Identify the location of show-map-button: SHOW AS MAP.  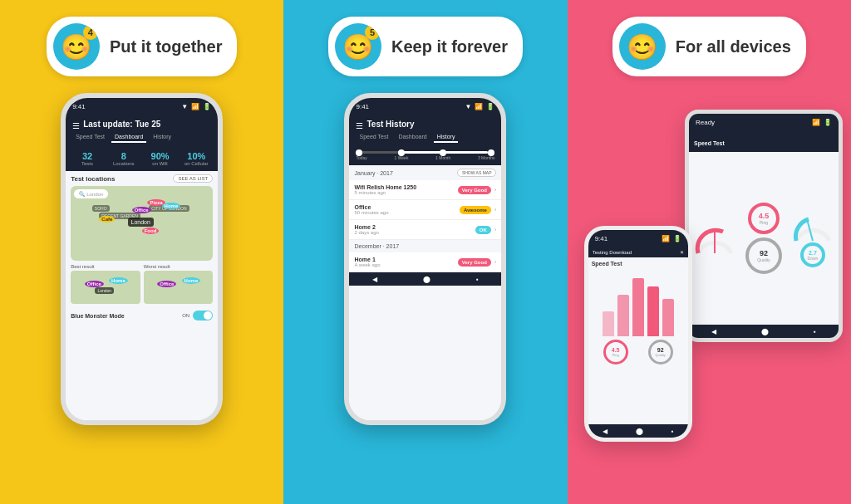
(477, 173).